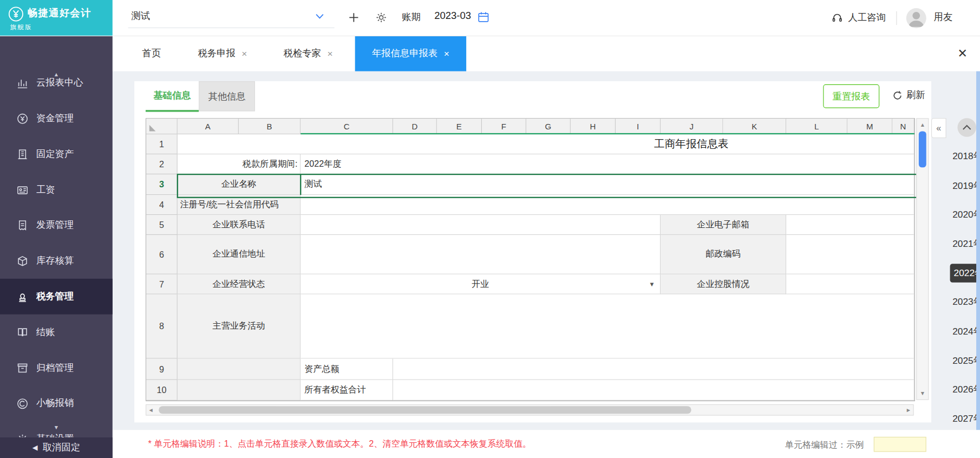  Describe the element at coordinates (481, 225) in the screenshot. I see `cell-phone-value` at that location.